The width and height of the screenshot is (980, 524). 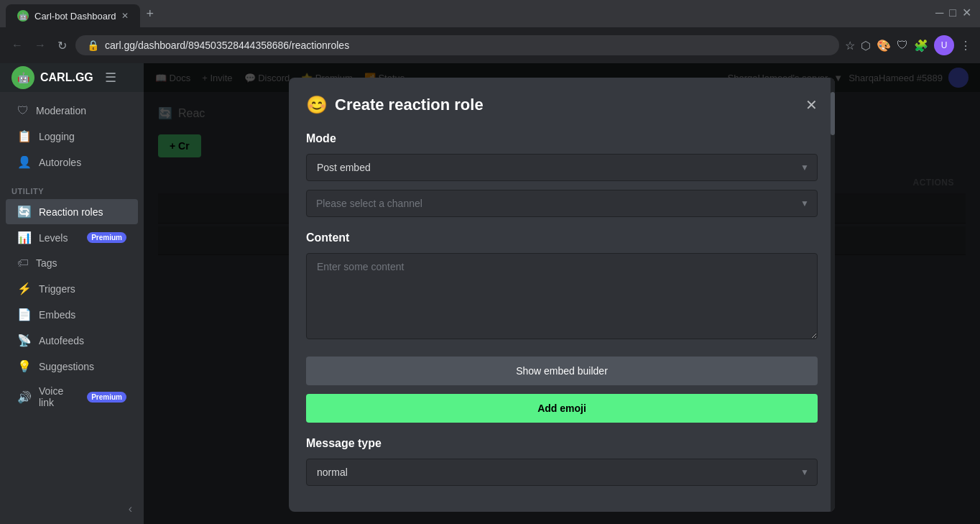 I want to click on hamburger-menu-button: ☰, so click(x=111, y=78).